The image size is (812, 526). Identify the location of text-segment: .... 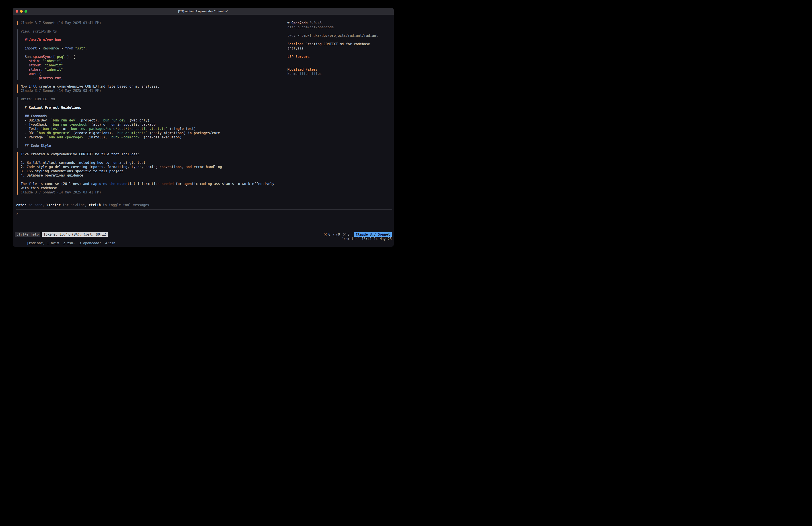
(30, 78).